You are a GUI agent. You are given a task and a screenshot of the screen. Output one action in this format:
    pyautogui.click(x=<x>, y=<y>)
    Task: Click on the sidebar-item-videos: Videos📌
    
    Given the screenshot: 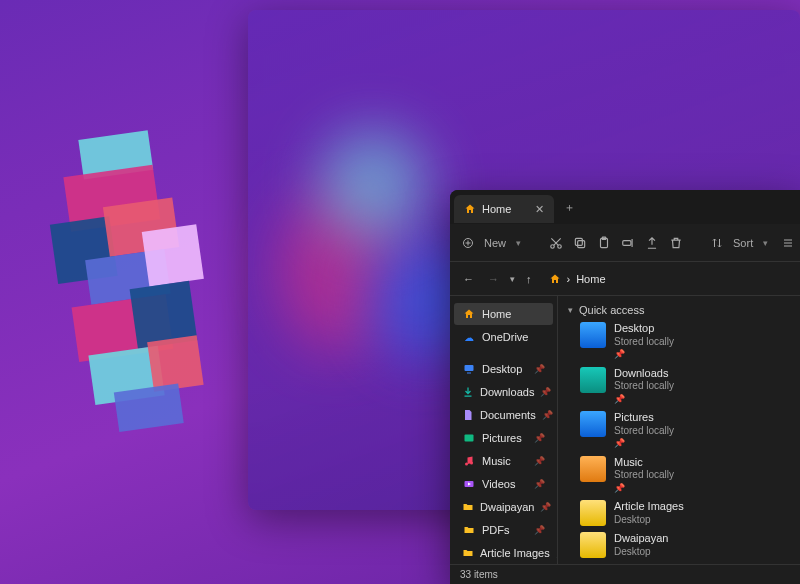 What is the action you would take?
    pyautogui.click(x=504, y=484)
    